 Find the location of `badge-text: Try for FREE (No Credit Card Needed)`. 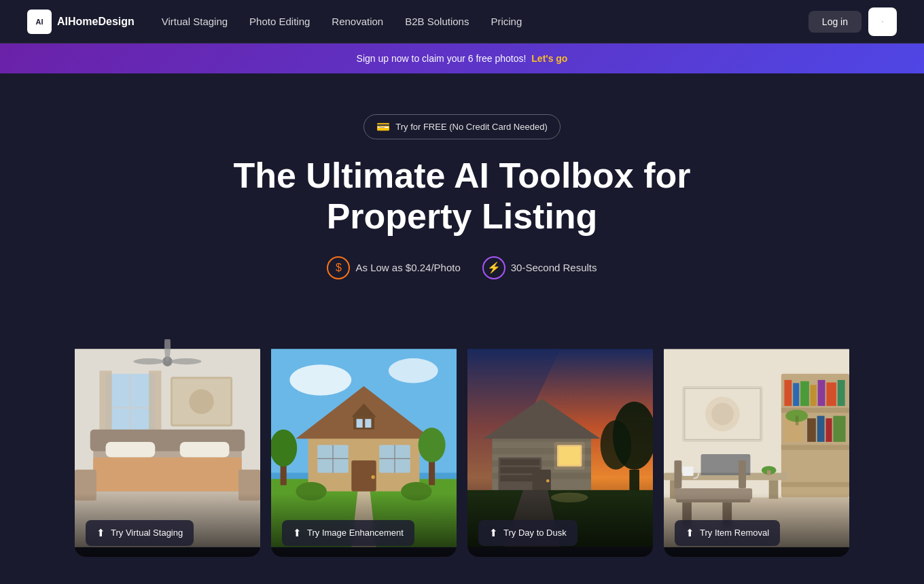

badge-text: Try for FREE (No Credit Card Needed) is located at coordinates (472, 126).